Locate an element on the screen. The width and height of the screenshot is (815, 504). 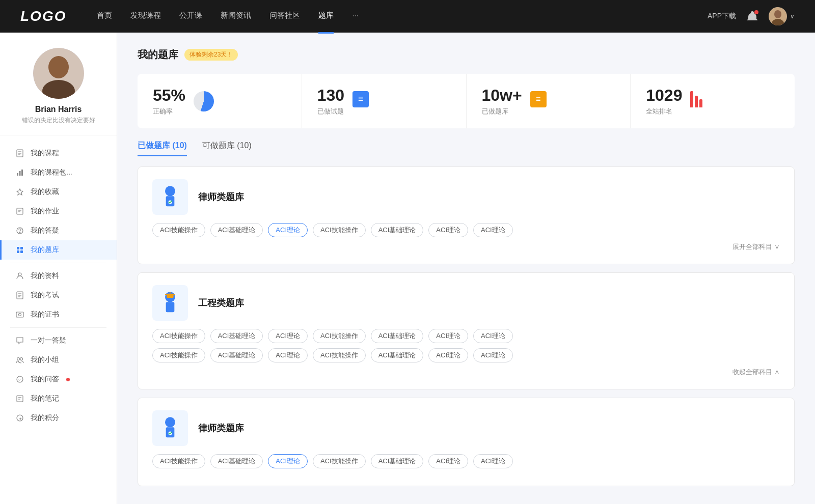
tag-2-3: ACI技能操作 is located at coordinates (339, 461).